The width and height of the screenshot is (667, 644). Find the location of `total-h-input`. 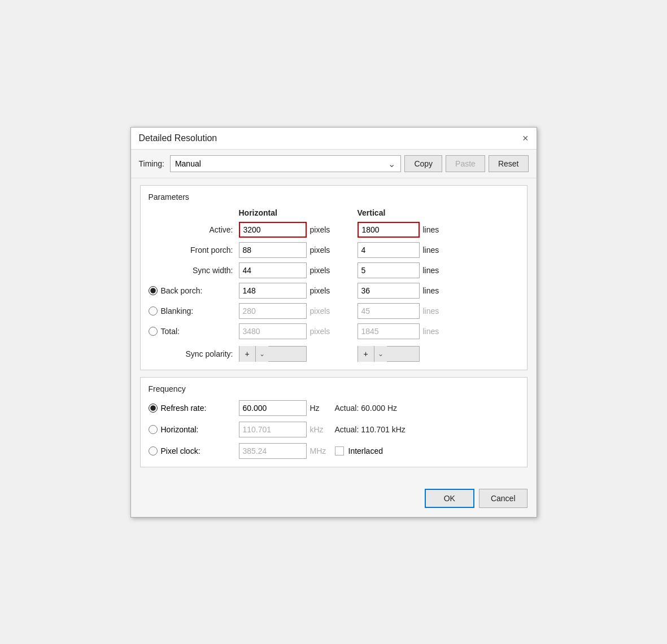

total-h-input is located at coordinates (273, 331).